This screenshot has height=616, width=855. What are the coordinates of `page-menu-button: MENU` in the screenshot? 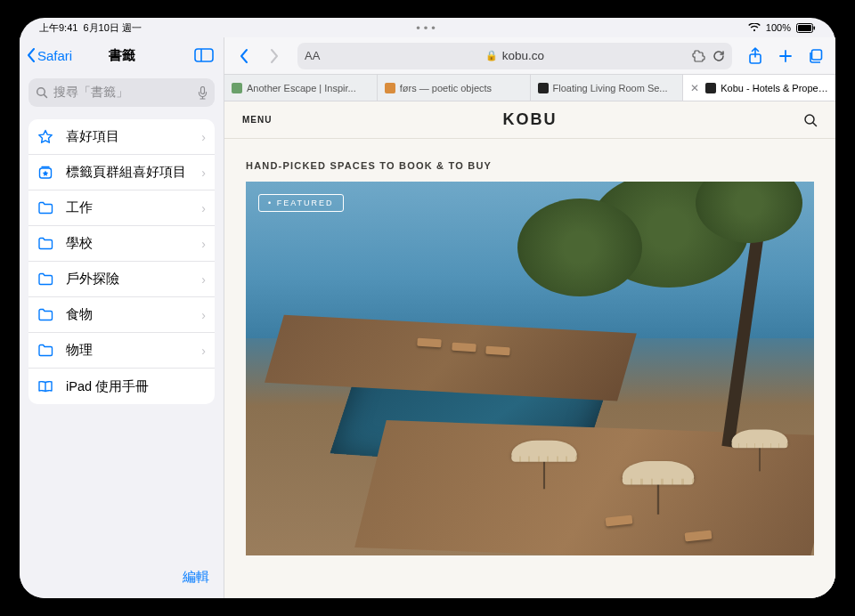 It's located at (256, 119).